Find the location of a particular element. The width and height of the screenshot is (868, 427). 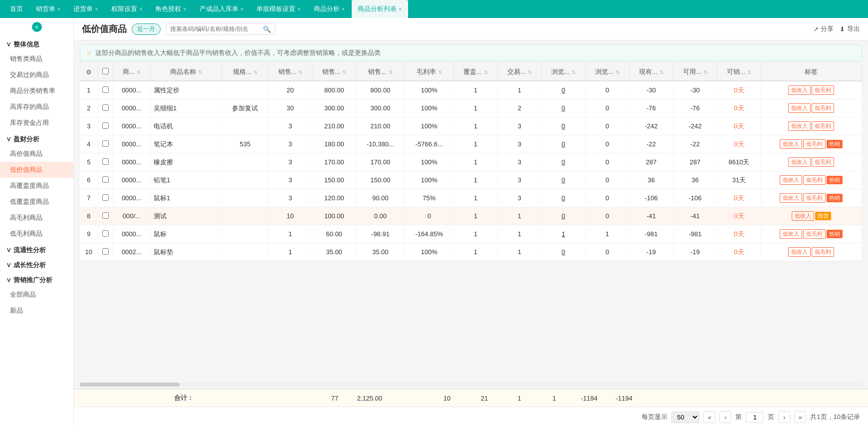

select-all-checkbox is located at coordinates (106, 71).